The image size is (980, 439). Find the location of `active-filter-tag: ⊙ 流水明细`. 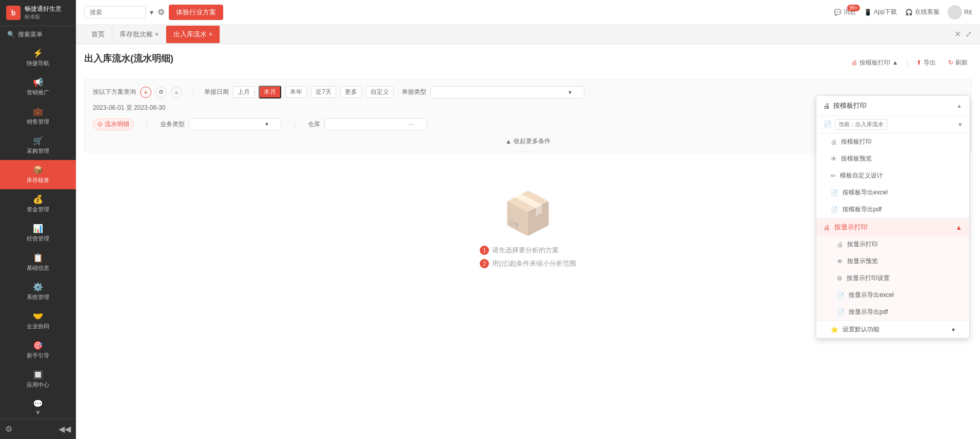

active-filter-tag: ⊙ 流水明细 is located at coordinates (113, 124).